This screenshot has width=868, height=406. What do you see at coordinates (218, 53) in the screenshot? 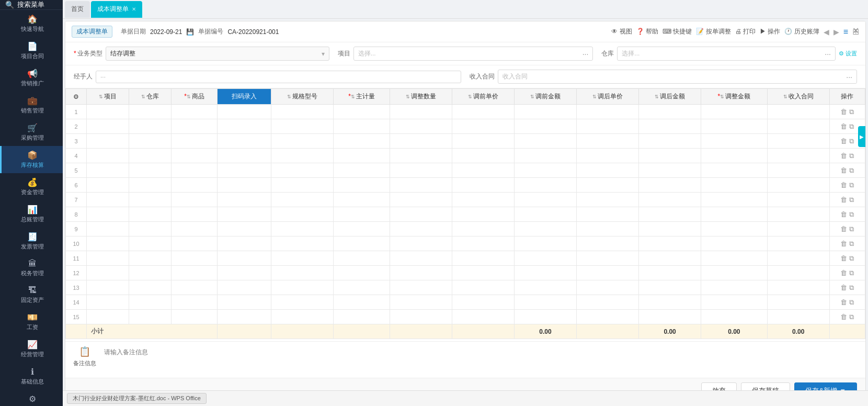
I see `biz-type-input: 结存调整 ▾` at bounding box center [218, 53].